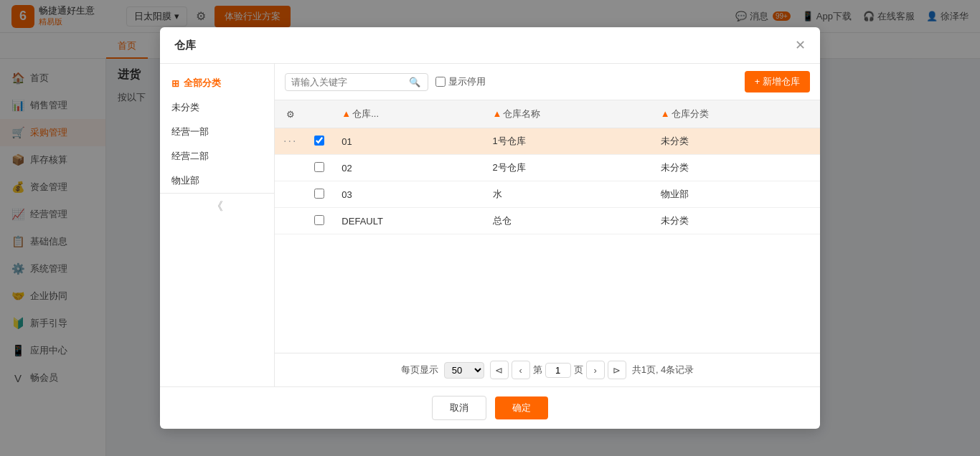 The width and height of the screenshot is (980, 456). I want to click on search-input-wrap: 🔍, so click(357, 82).